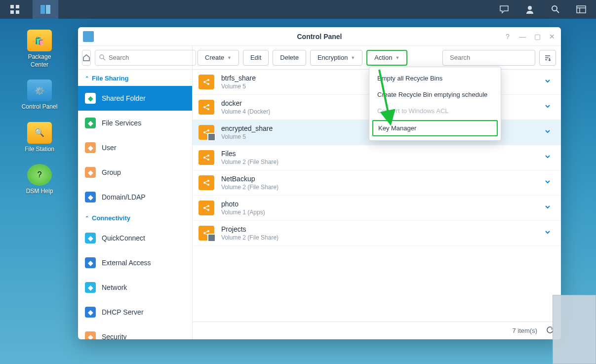 The width and height of the screenshot is (596, 364). What do you see at coordinates (435, 111) in the screenshot?
I see `menu-item-convert-to-windows-acl: Convert to Windows ACL` at bounding box center [435, 111].